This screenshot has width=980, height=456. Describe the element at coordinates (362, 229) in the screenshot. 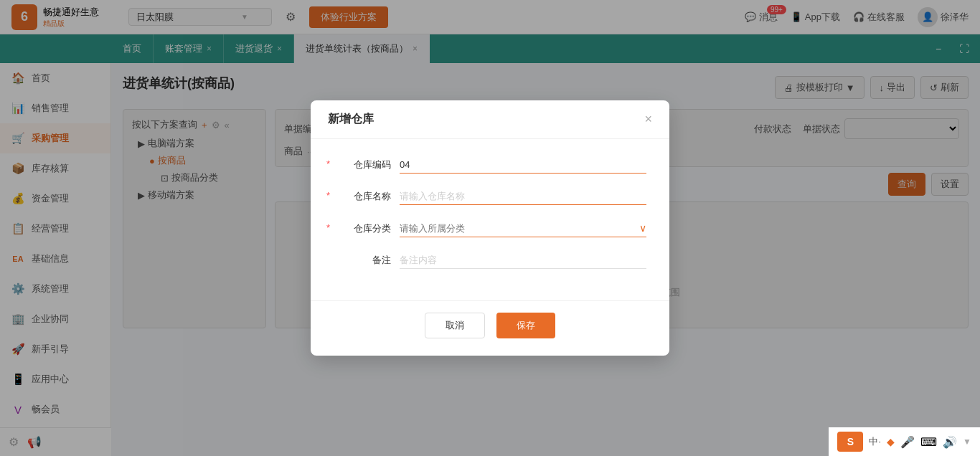

I see `warehouse-category-label: 仓库分类` at that location.